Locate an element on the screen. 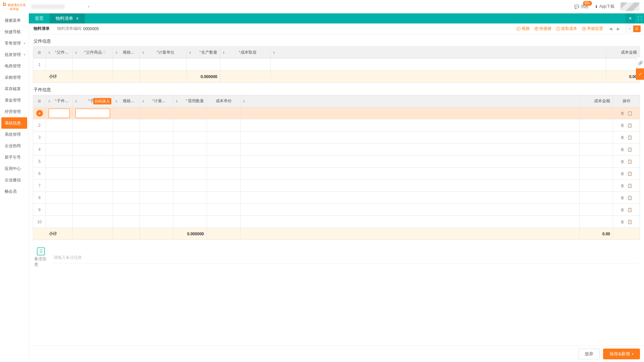  sidebar-item-快捷导航: 快捷导航 is located at coordinates (14, 32).